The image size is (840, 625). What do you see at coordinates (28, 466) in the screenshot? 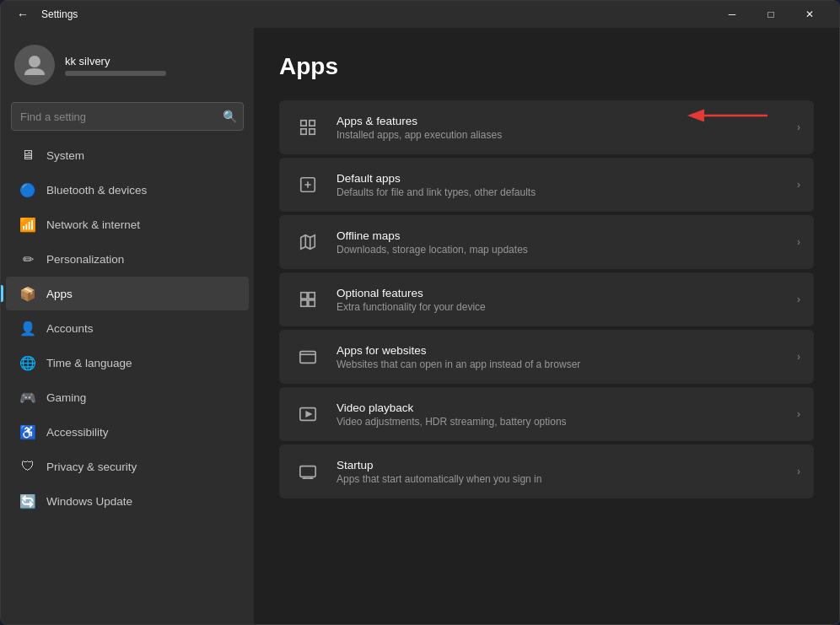
I see `privacy-icon: 🛡` at bounding box center [28, 466].